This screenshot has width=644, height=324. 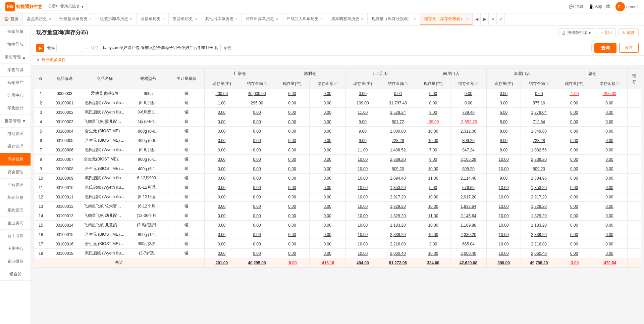 What do you see at coordinates (15, 185) in the screenshot?
I see `sidebar-item-operations-mgmt: 经营管理` at bounding box center [15, 185].